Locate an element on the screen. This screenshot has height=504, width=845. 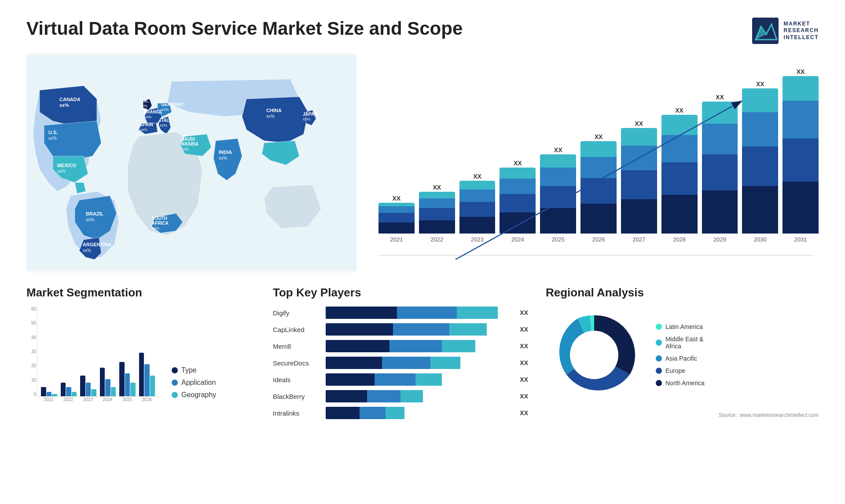
bar-year-2021: 2021 is located at coordinates (396, 239).